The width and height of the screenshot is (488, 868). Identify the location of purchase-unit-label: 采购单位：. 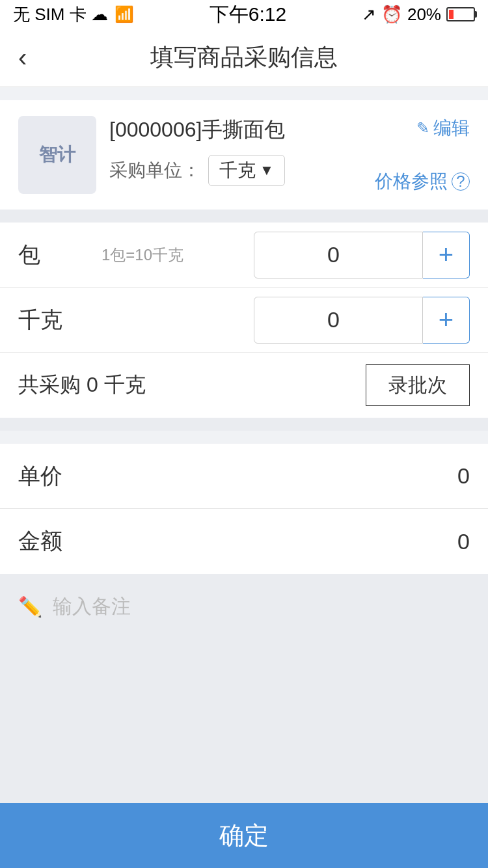
(155, 170).